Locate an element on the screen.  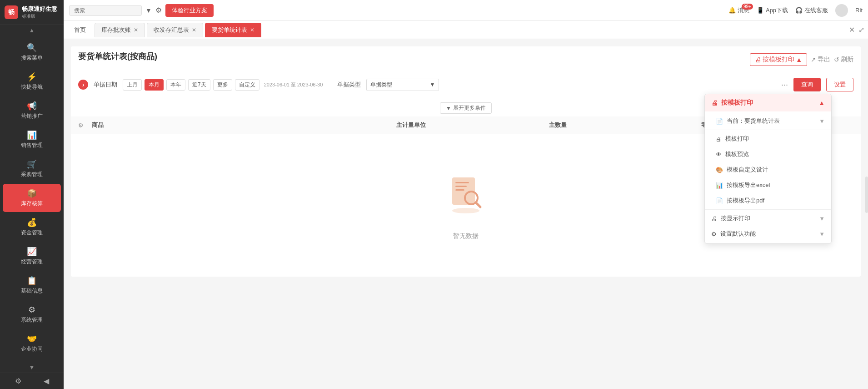
scrollbar-thumb is located at coordinates (867, 195).